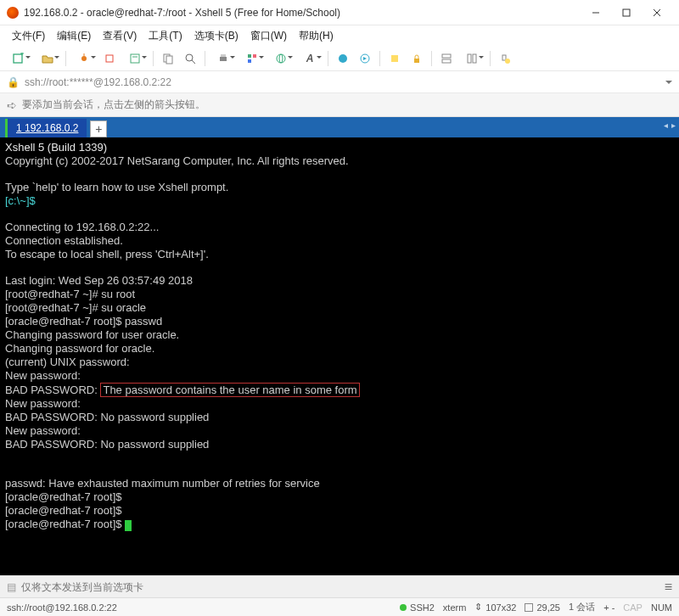 This screenshot has height=616, width=679. I want to click on status-protocol: SSH2, so click(418, 608).